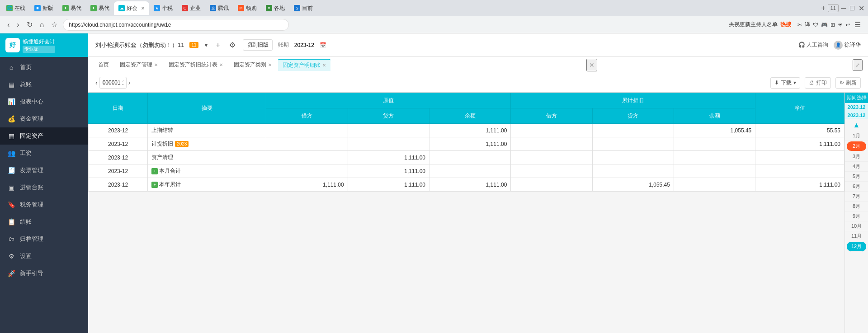 This screenshot has width=868, height=333. I want to click on tab-fa-depreciation-close: ✕, so click(221, 65).